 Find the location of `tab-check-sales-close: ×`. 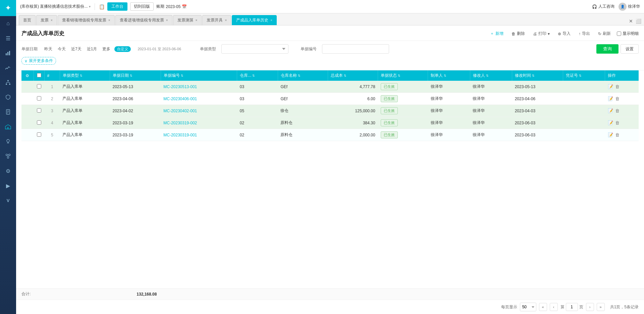

tab-check-sales-close: × is located at coordinates (109, 20).